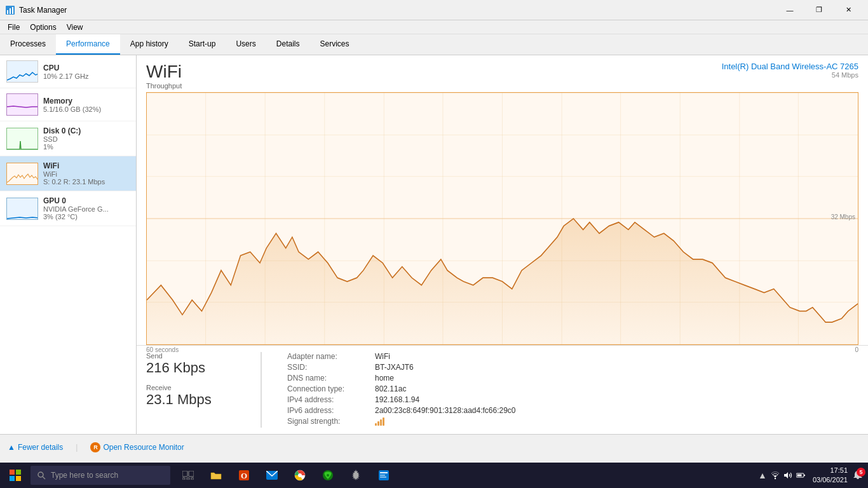 Image resolution: width=868 pixels, height=488 pixels. Describe the element at coordinates (202, 44) in the screenshot. I see `tab-startup: Start-up` at that location.